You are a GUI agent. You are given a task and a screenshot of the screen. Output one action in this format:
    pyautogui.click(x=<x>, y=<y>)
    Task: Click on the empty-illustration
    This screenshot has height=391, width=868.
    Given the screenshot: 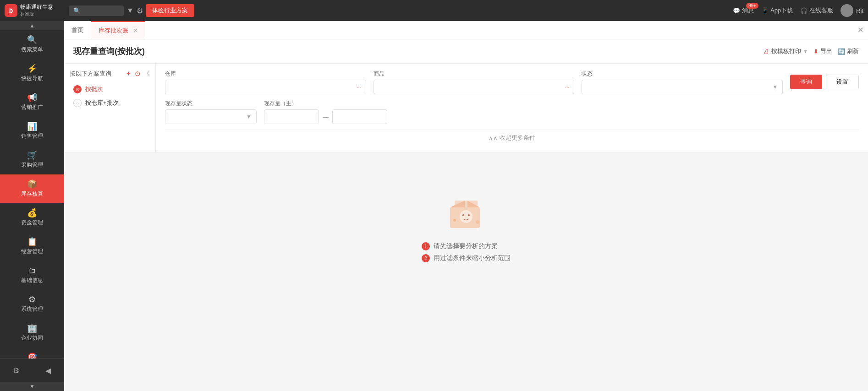 What is the action you would take?
    pyautogui.click(x=466, y=212)
    